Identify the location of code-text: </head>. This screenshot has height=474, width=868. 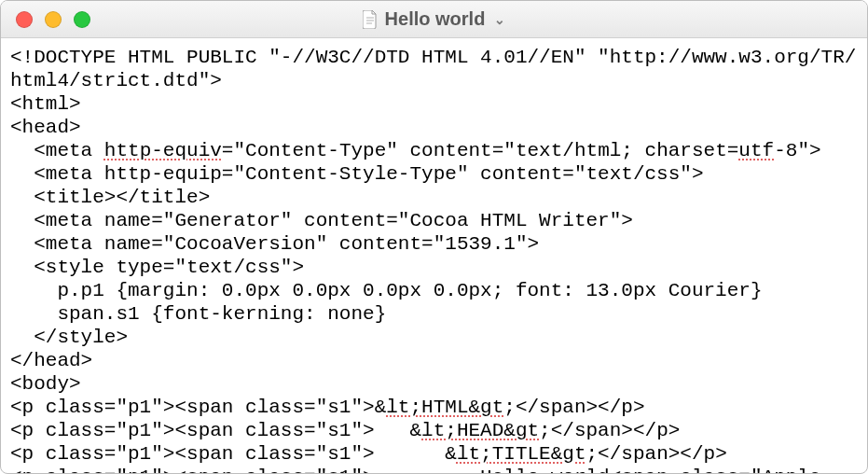
(51, 360).